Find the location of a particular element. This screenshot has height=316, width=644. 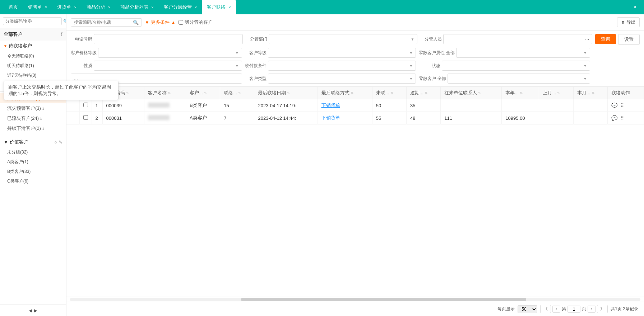

dept-select: ▼ is located at coordinates (343, 39).